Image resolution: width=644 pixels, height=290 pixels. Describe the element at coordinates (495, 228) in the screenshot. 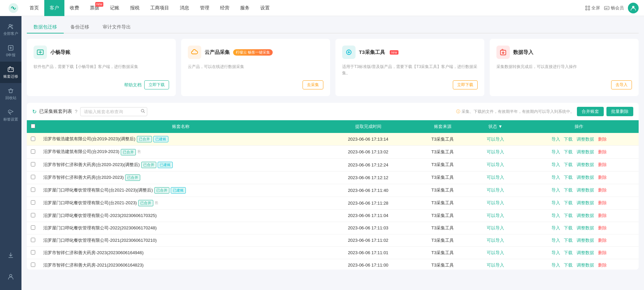

I see `status-badge: 可以导入` at that location.